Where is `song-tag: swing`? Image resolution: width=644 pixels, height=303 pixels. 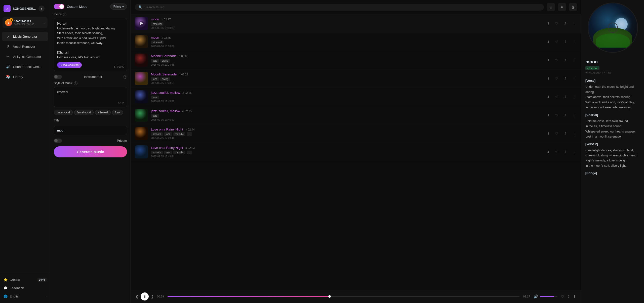 song-tag: swing is located at coordinates (165, 79).